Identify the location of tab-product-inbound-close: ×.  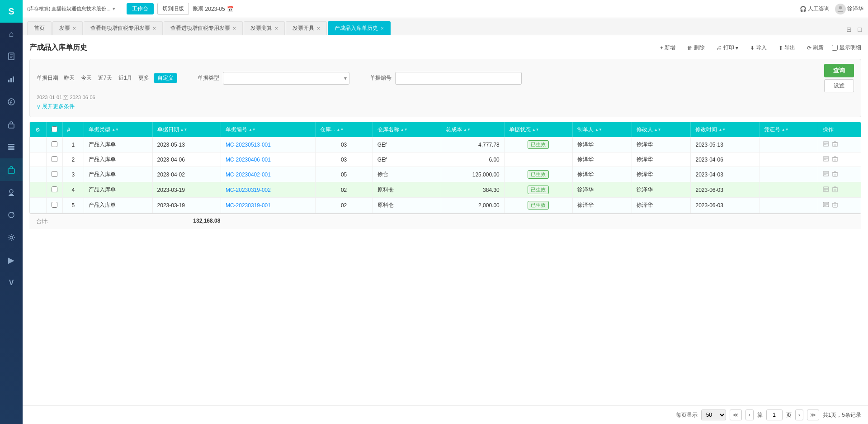
(382, 29).